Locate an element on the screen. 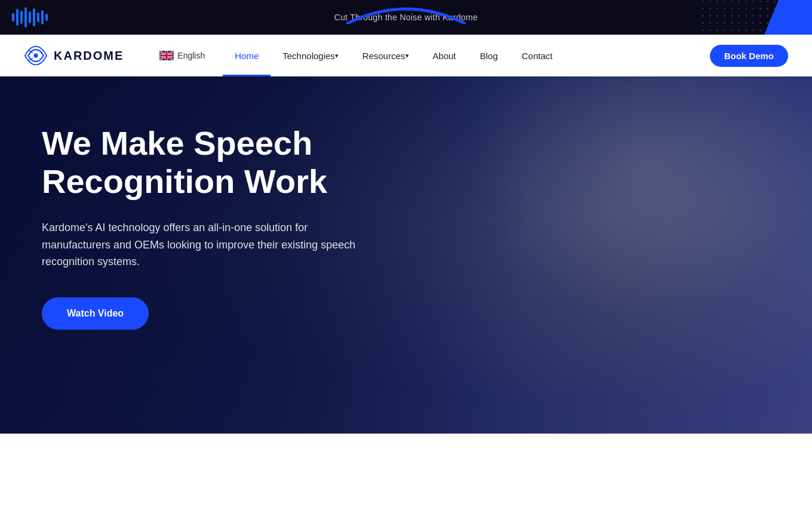 The width and height of the screenshot is (812, 513). book-demo-button: Book Demo is located at coordinates (749, 56).